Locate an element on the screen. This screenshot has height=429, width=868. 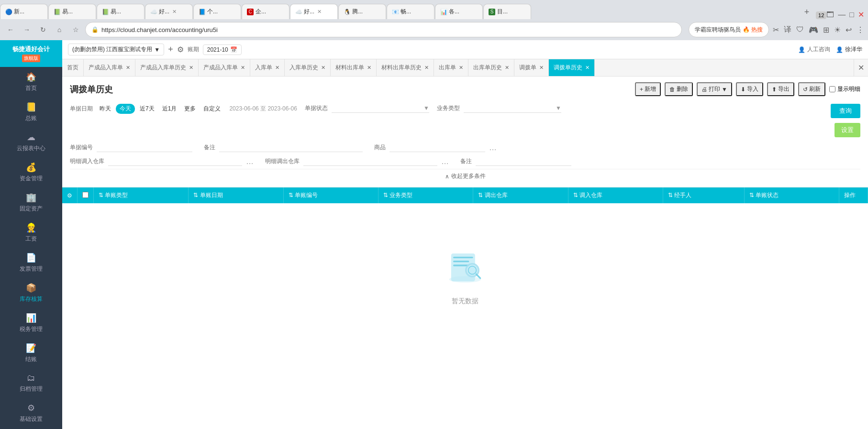
url-bar: 🔒 https://cloud.chanjet.com/accounting/u… is located at coordinates (384, 30).